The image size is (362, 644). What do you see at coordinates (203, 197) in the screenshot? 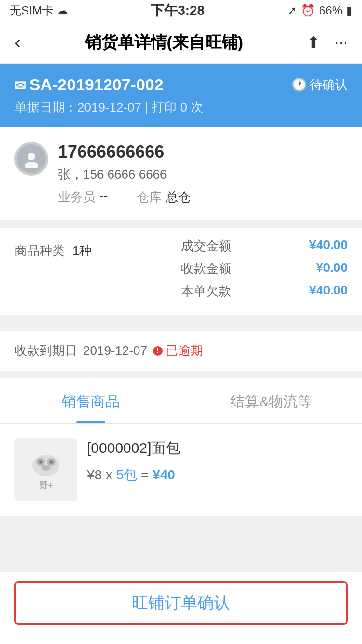
I see `customer-meta: 业务员 -- 仓库 总仓` at bounding box center [203, 197].